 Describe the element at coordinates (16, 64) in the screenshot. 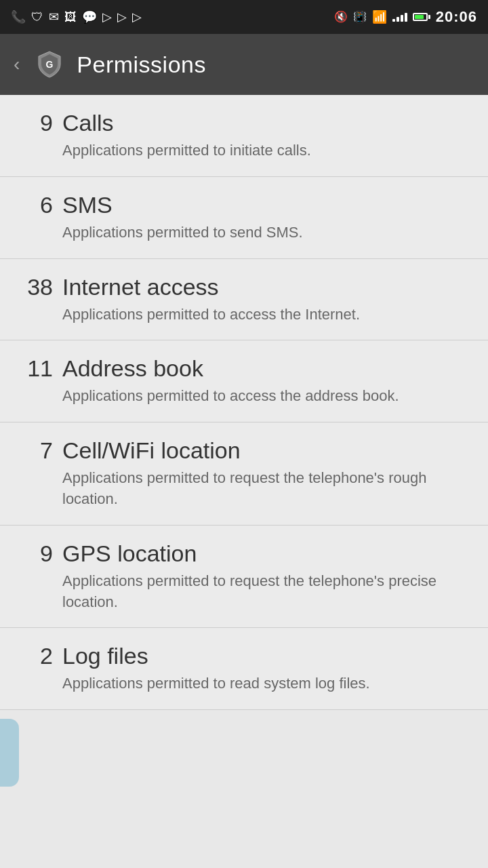

I see `back-button: ‹` at that location.